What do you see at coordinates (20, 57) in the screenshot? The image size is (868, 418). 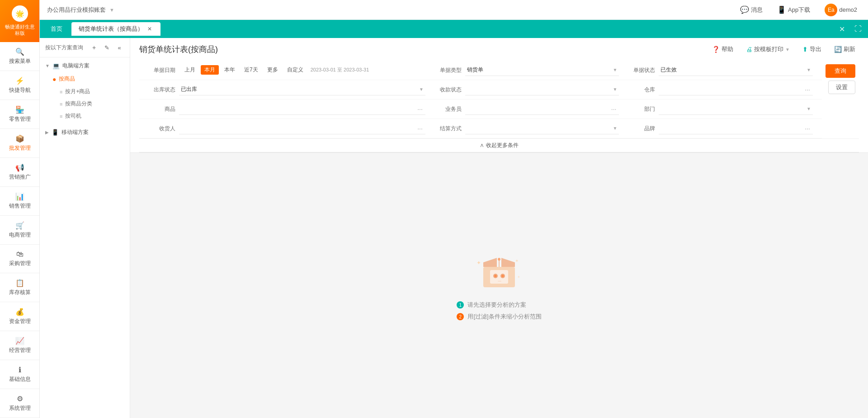 I see `sidebar-item-search: 🔍 搜索菜单` at bounding box center [20, 57].